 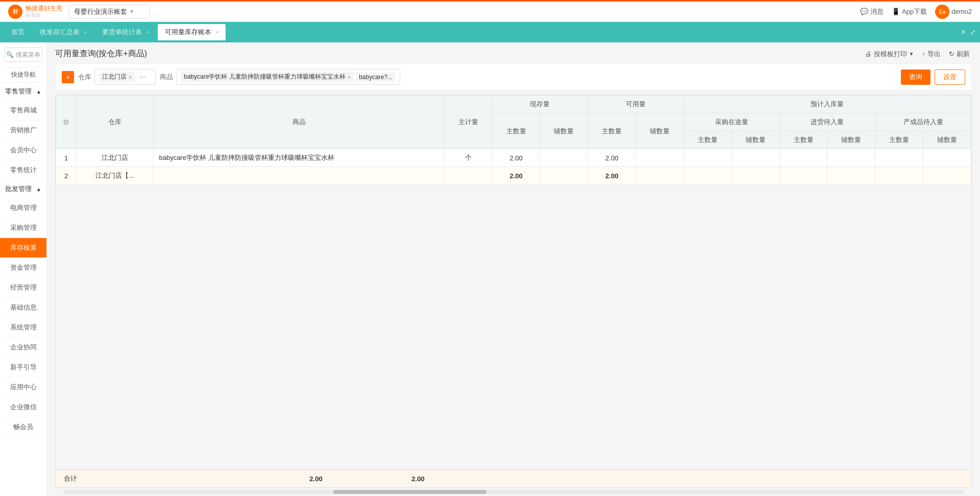 I want to click on row2-avail-aux, so click(x=660, y=176).